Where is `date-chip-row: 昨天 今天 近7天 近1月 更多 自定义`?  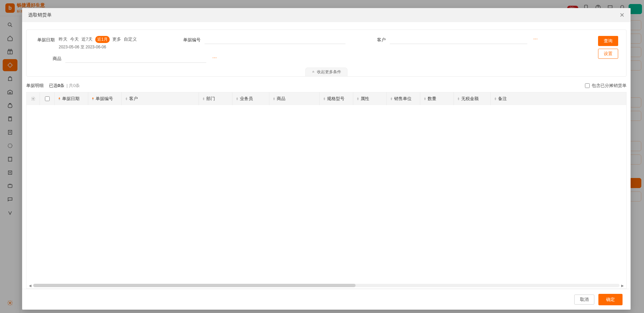
date-chip-row: 昨天 今天 近7天 近1月 更多 自定义 is located at coordinates (98, 40).